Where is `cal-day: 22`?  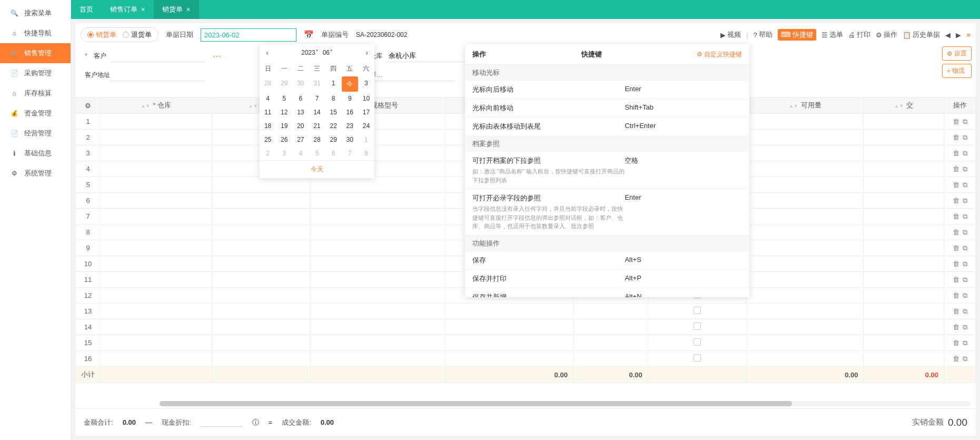 cal-day: 22 is located at coordinates (334, 126).